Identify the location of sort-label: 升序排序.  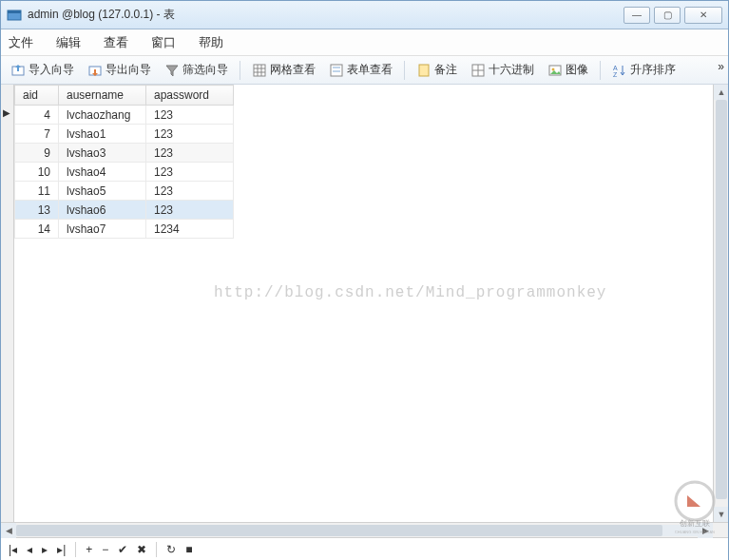
(653, 70).